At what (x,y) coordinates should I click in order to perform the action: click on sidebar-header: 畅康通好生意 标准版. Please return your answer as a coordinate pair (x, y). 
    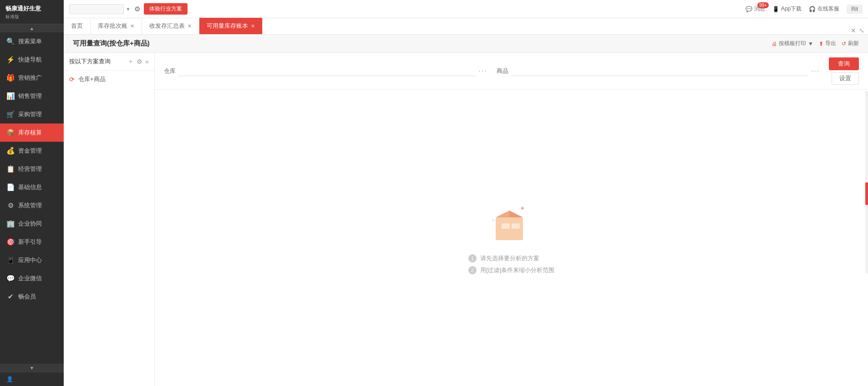
    Looking at the image, I should click on (32, 12).